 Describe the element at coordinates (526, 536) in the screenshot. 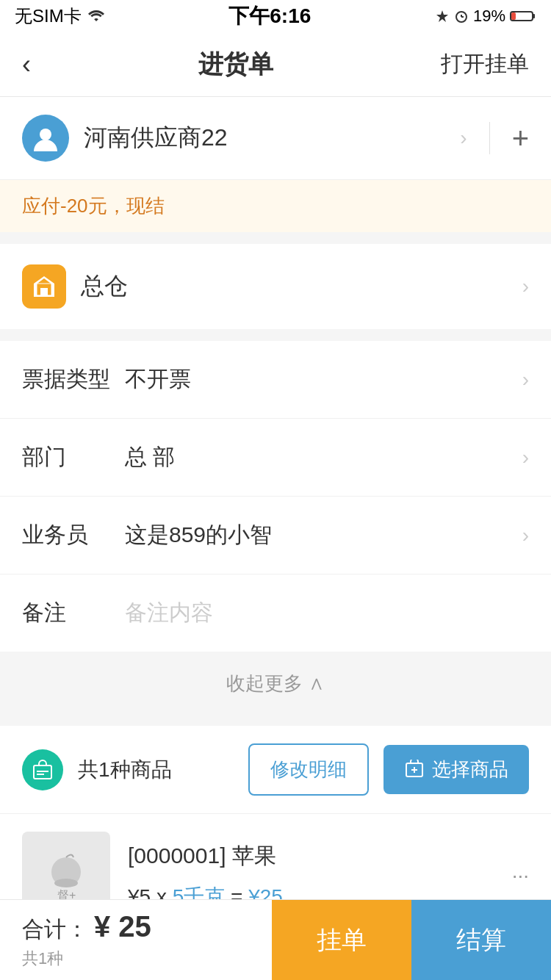

I see `staff-chevron-icon: ›` at that location.